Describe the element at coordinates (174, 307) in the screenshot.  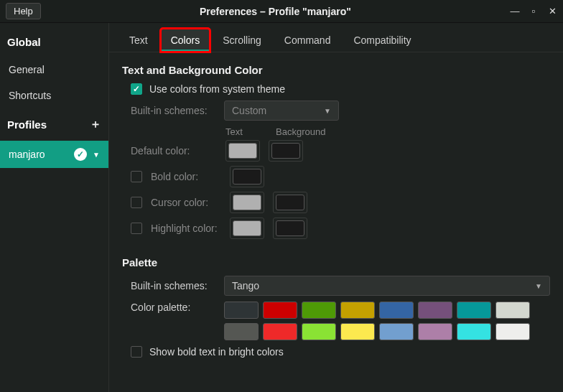
I see `palette-label: Color palette:` at that location.